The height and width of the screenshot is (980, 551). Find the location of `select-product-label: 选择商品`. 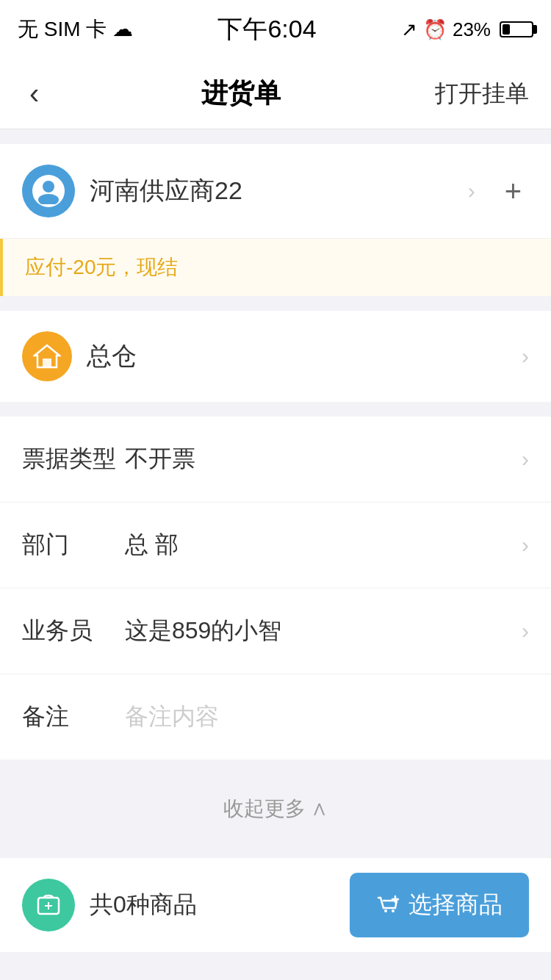

select-product-label: 选择商品 is located at coordinates (455, 905).